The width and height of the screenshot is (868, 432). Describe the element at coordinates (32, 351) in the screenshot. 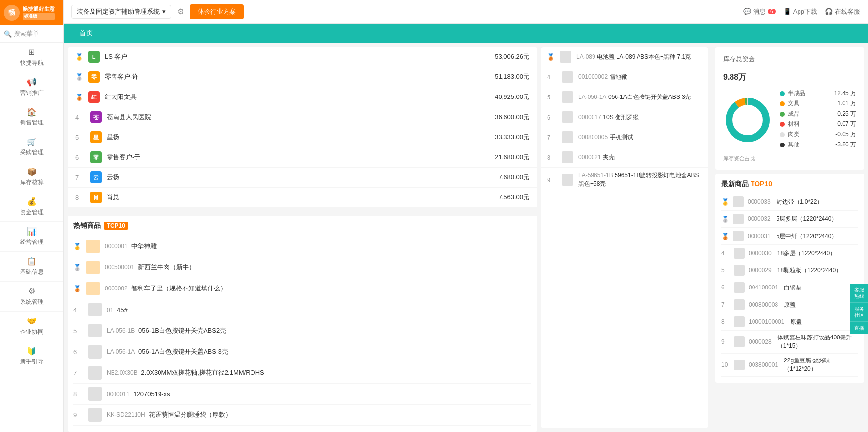

I see `newguide-icon: 🔰` at that location.